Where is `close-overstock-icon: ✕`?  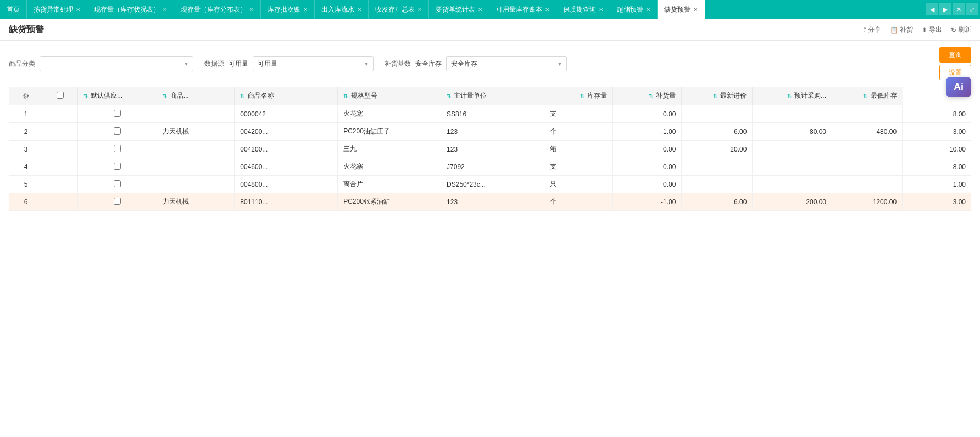
close-overstock-icon: ✕ is located at coordinates (648, 10).